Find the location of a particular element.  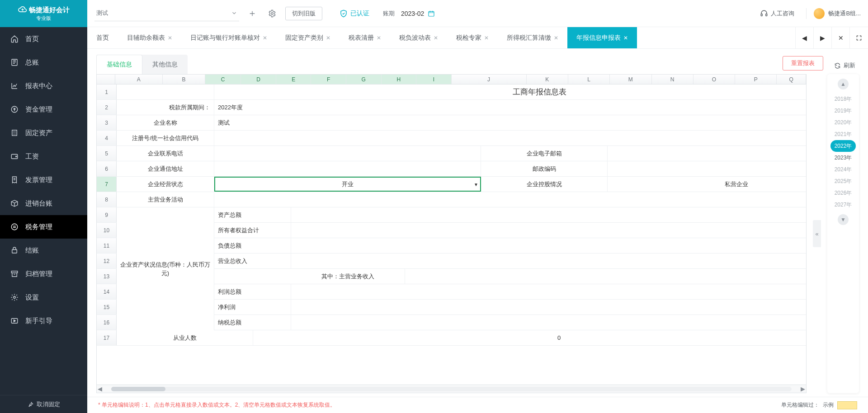

fullscreen-button is located at coordinates (859, 38).